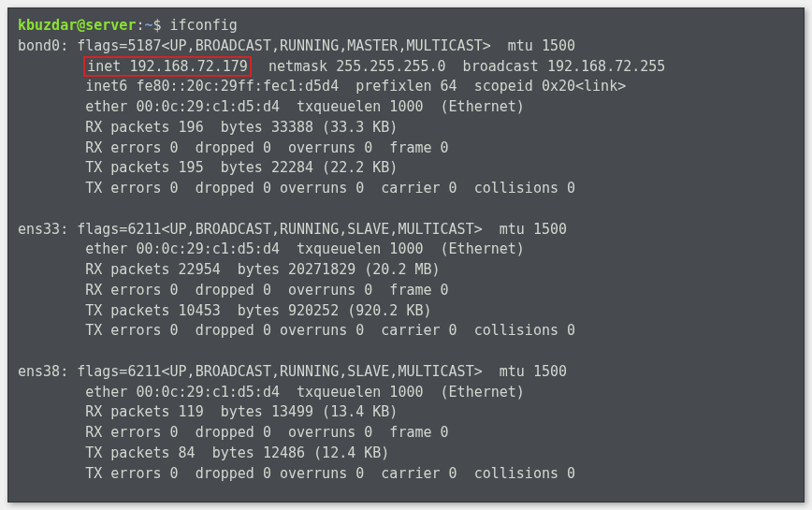  What do you see at coordinates (234, 148) in the screenshot?
I see `bond0-rx-errors: RX errors 0 dropped 0 overruns 0 frame 0` at bounding box center [234, 148].